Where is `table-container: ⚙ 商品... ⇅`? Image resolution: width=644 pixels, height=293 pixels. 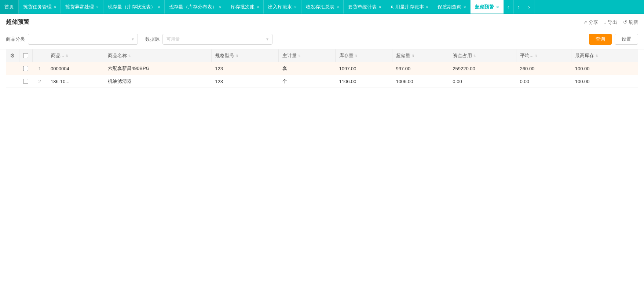 table-container: ⚙ 商品... ⇅ is located at coordinates (322, 69).